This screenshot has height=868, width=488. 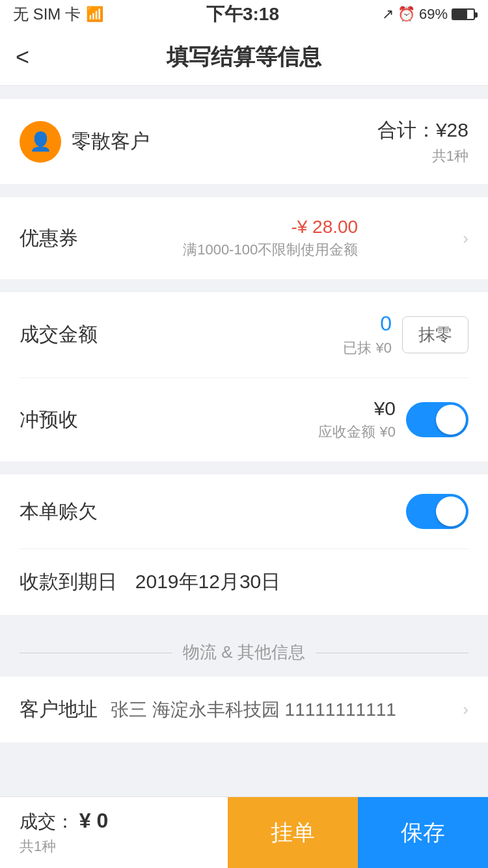 I want to click on customer-section: 👤 零散客户 合计：¥28 共1种, so click(x=244, y=142).